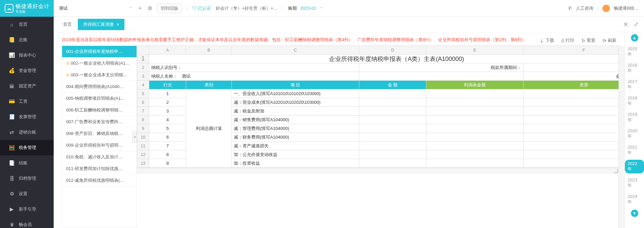 The height and width of the screenshot is (228, 644). What do you see at coordinates (209, 50) in the screenshot?
I see `col-header: B` at bounding box center [209, 50].